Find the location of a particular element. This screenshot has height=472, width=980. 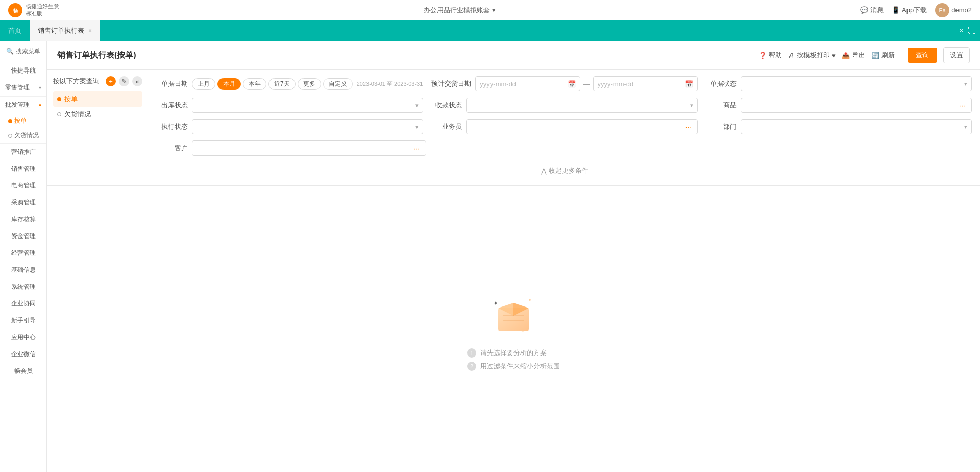

calendar-icon-end: 📅 is located at coordinates (689, 84).